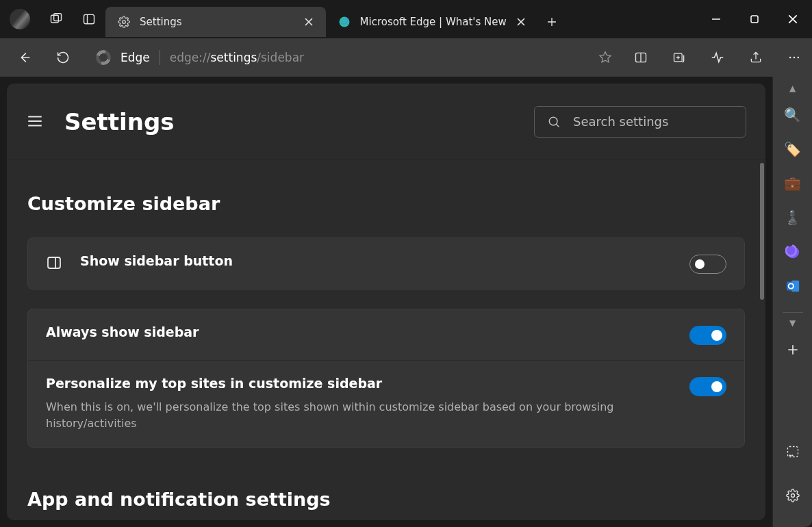  I want to click on sidebar-games-icon: ♟️, so click(793, 218).